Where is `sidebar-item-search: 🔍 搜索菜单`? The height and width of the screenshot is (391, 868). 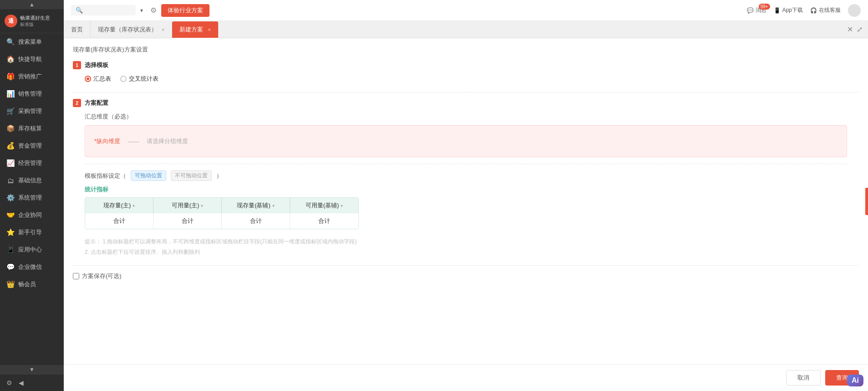 sidebar-item-search: 🔍 搜索菜单 is located at coordinates (32, 42).